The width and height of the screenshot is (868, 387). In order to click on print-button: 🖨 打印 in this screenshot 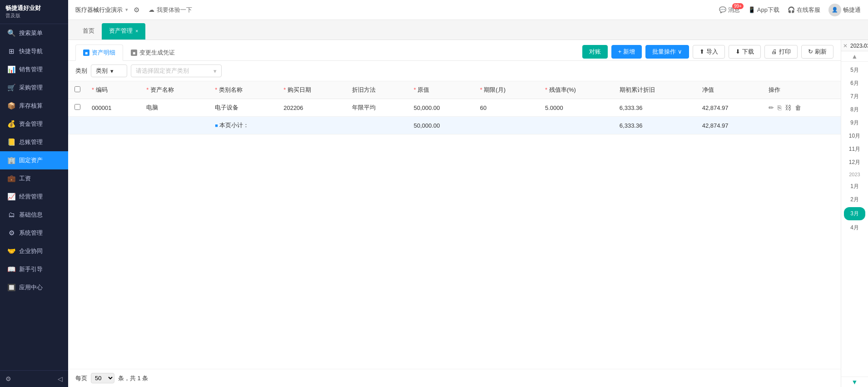, I will do `click(781, 52)`.